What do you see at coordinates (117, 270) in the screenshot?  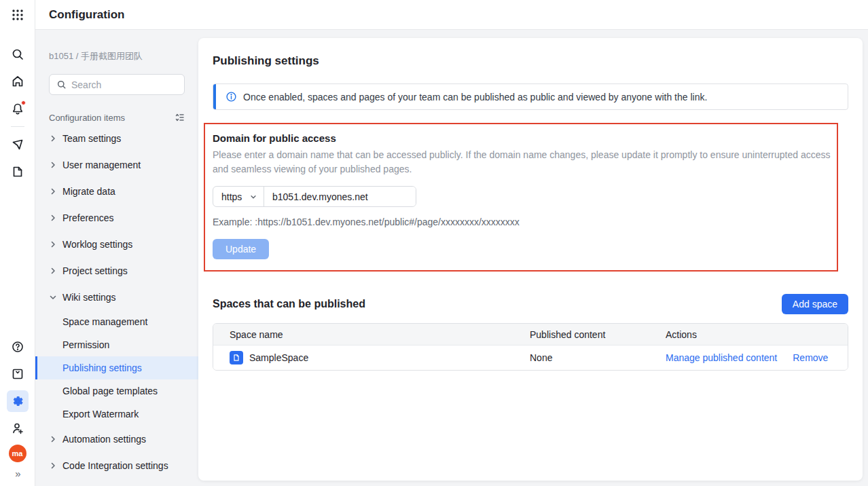 I see `sidebar-item-project-settings: Project settings` at bounding box center [117, 270].